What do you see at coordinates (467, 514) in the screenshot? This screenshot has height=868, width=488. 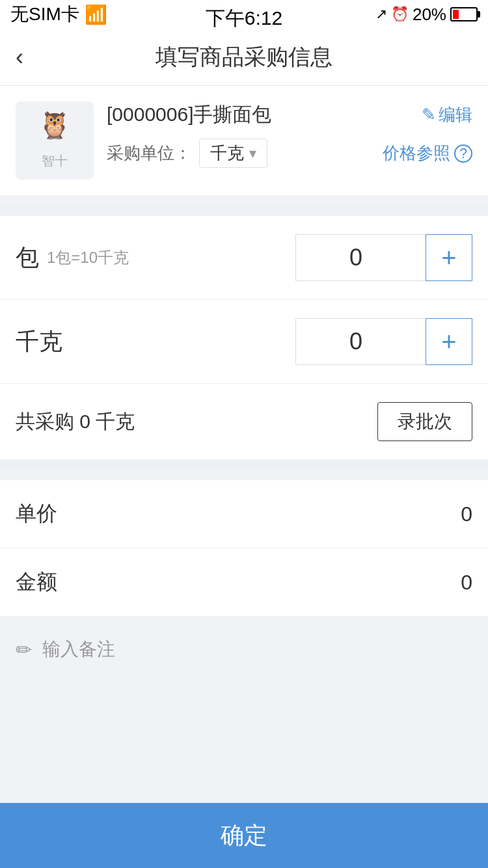 I see `unit-price-value: 0` at bounding box center [467, 514].